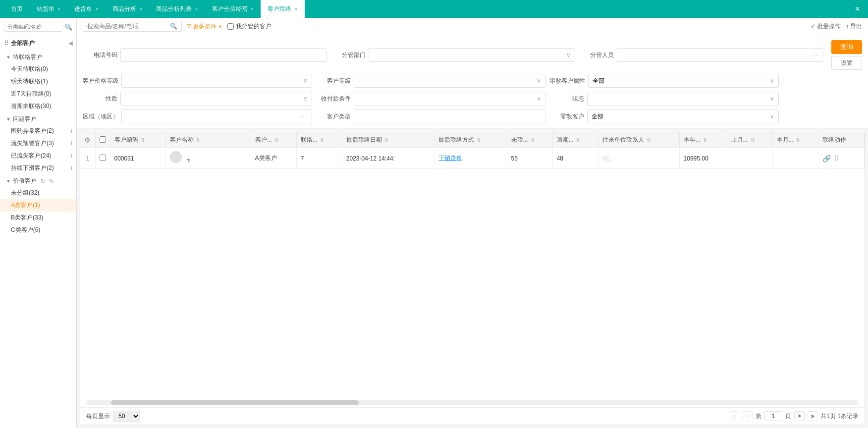  I want to click on nature-select: ∨, so click(216, 99).